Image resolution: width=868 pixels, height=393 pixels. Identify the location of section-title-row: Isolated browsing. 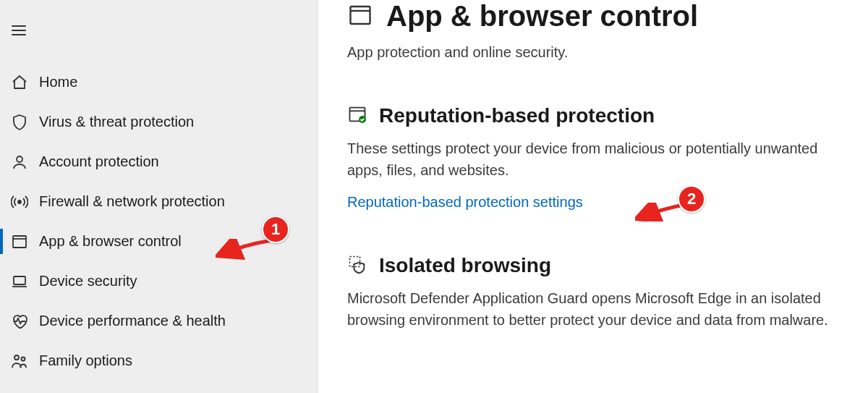
(597, 266).